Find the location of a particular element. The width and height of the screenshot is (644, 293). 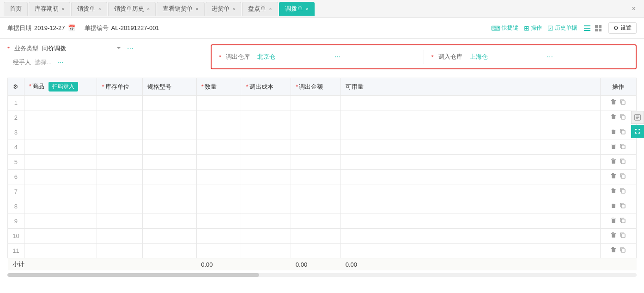

copy-row-11-button is located at coordinates (623, 250).